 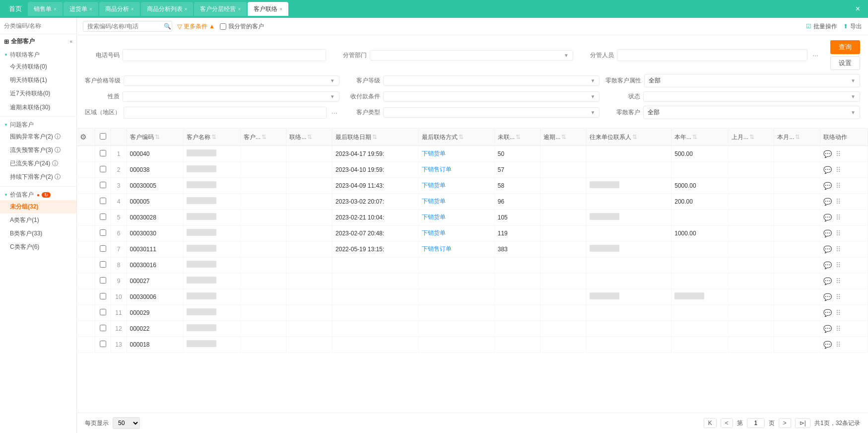 I want to click on settings-icon: ⚙, so click(x=83, y=137).